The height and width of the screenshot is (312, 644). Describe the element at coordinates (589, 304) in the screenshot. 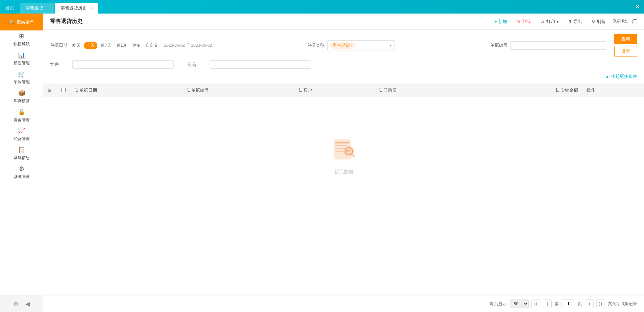

I see `page-next-button: ⟩` at that location.